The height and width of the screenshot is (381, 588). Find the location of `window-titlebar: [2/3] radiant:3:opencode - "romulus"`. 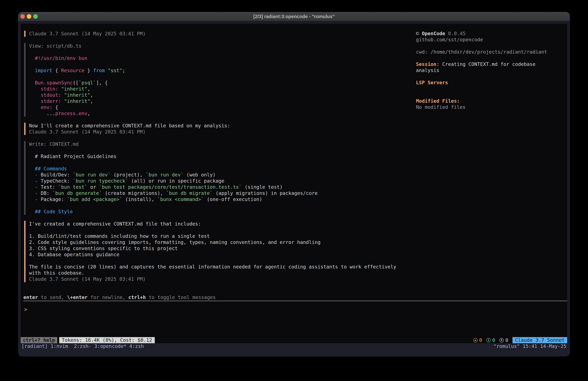

window-titlebar: [2/3] radiant:3:opencode - "romulus" is located at coordinates (294, 16).